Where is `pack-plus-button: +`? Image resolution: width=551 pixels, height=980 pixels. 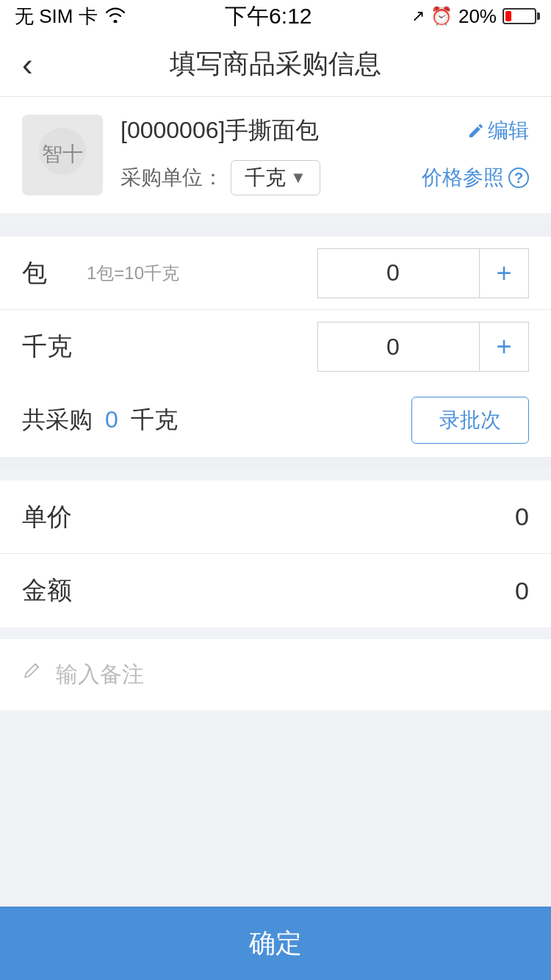 pack-plus-button: + is located at coordinates (504, 273).